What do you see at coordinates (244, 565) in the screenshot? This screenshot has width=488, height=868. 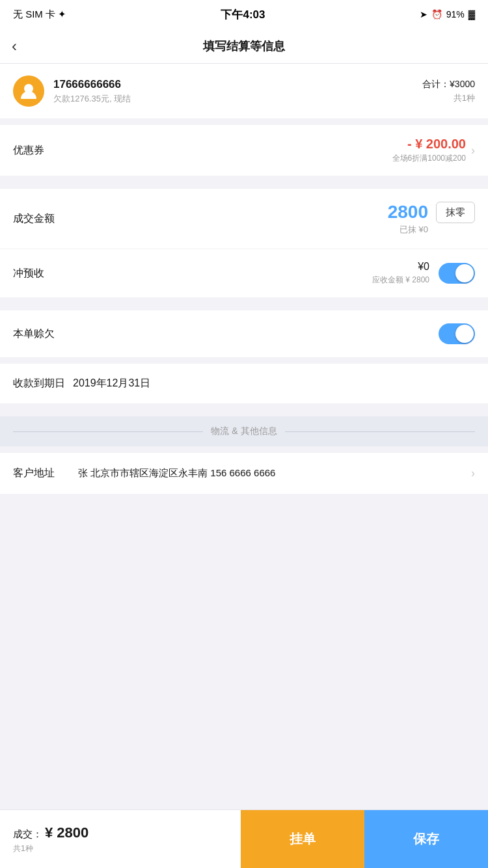 I see `empty-gray-area` at bounding box center [244, 565].